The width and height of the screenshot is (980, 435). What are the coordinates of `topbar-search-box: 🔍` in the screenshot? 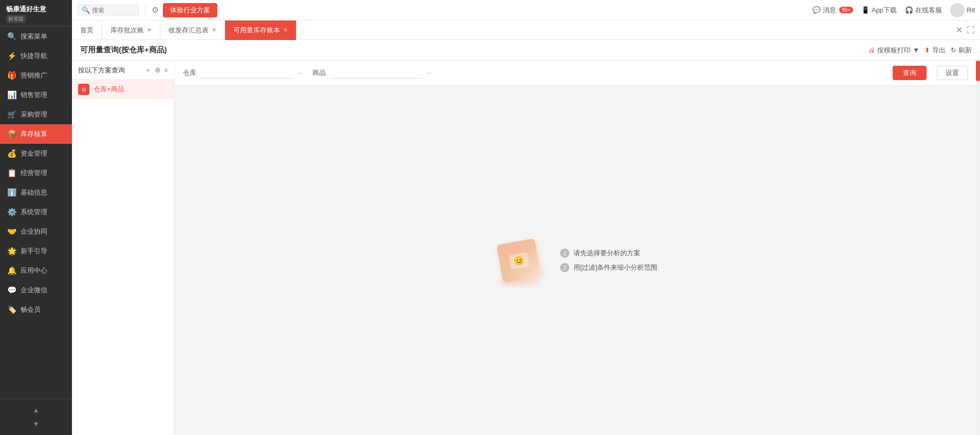 It's located at (108, 10).